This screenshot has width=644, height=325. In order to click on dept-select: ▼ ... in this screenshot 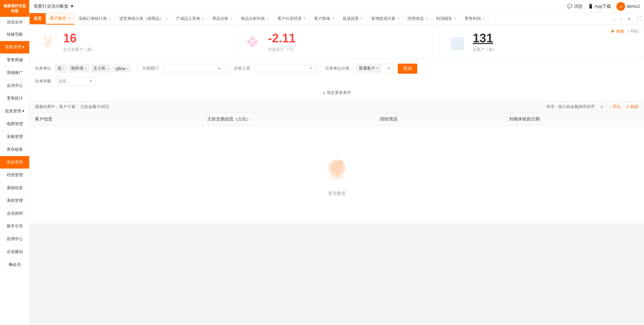, I will do `click(196, 69)`.